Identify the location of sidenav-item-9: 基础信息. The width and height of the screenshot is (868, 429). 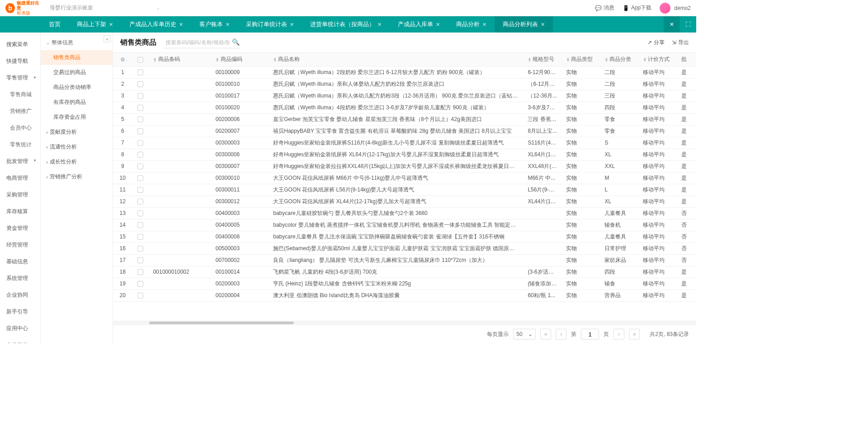
(20, 262).